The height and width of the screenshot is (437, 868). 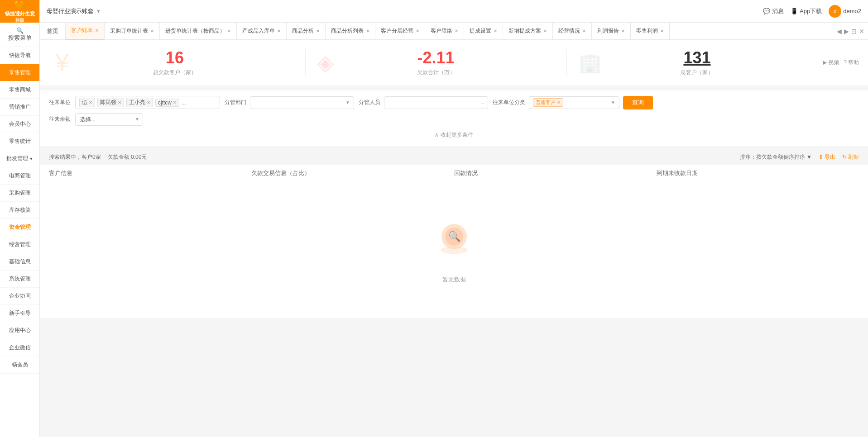 What do you see at coordinates (20, 210) in the screenshot?
I see `sidebar-item-inventory: 库存核算` at bounding box center [20, 210].